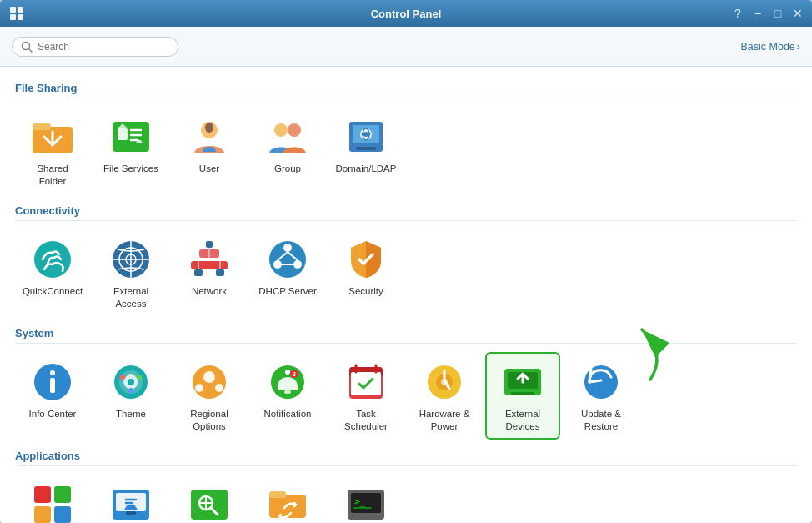  I want to click on external-devices-item: ExternalDevices, so click(523, 395).